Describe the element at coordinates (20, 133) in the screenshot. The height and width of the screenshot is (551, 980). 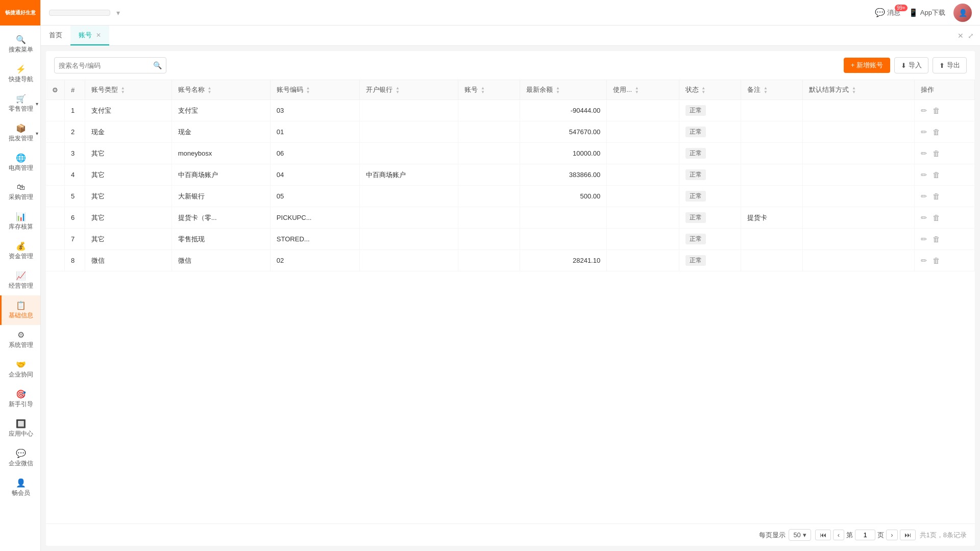
I see `sidebar-item-wholesale-mgmt: 📦 批发管理 ▾` at that location.